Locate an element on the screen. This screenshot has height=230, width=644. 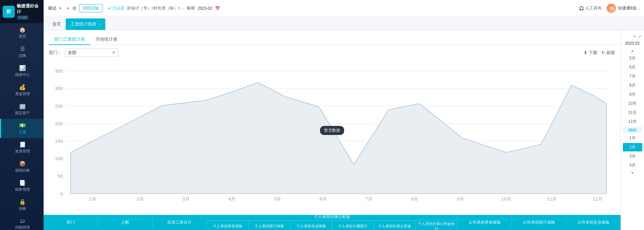
topbar-status: ✔ 已认证 好会计（专）+好生意（标）+… 账期 2023-02 📅 is located at coordinates (164, 8).